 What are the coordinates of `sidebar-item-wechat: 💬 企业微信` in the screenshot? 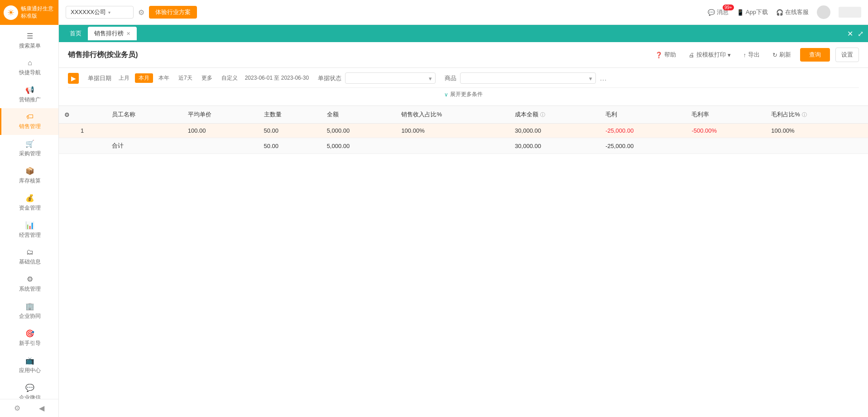 It's located at (29, 389).